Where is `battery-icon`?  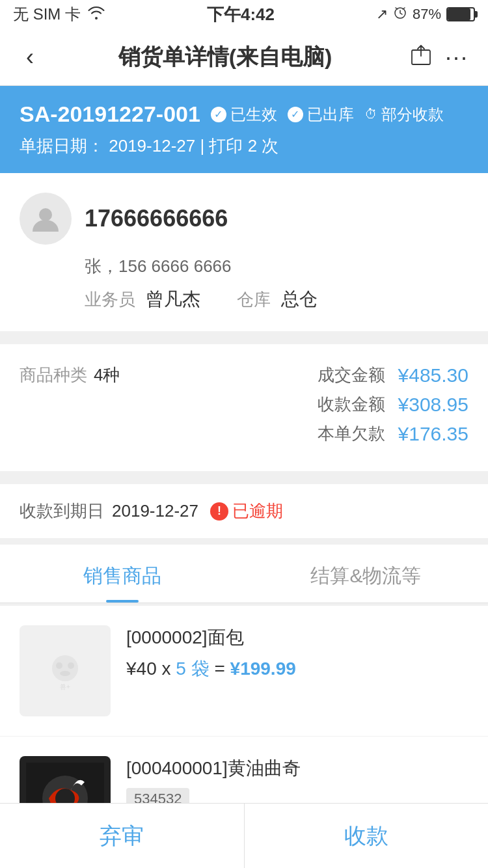
battery-icon is located at coordinates (461, 14).